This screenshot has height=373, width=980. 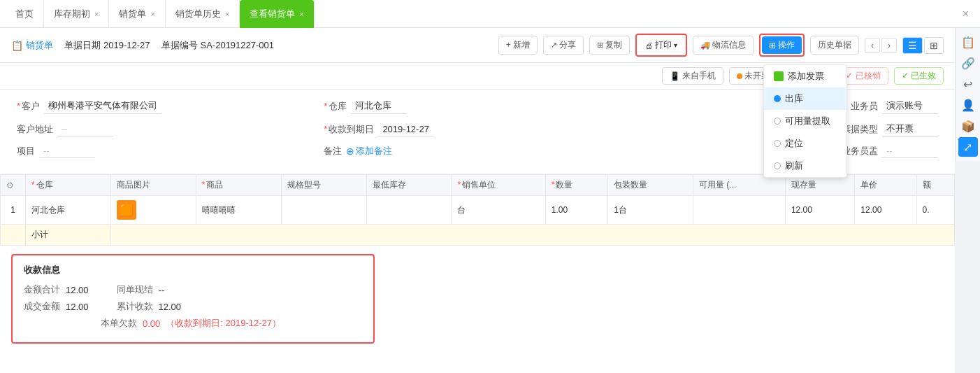 I want to click on not-opened-dot, so click(x=740, y=76).